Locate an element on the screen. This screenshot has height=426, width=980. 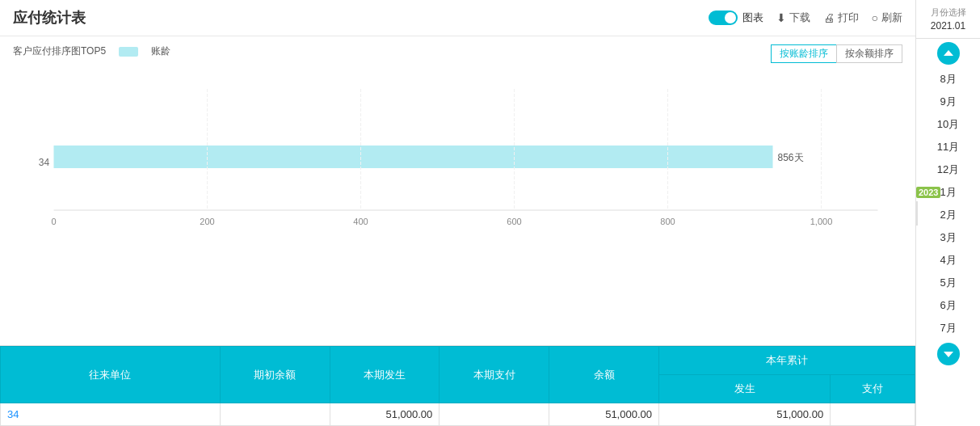
svg-text: 600 is located at coordinates (514, 221).